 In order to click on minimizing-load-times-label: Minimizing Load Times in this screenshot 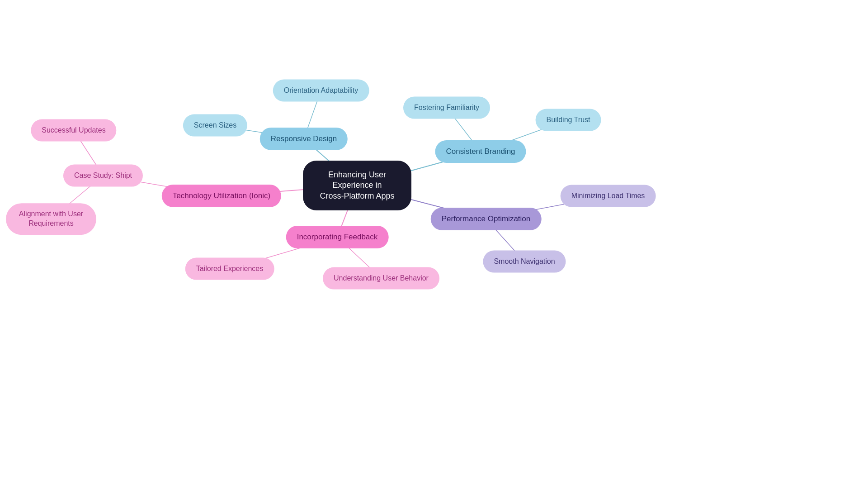, I will do `click(609, 196)`.